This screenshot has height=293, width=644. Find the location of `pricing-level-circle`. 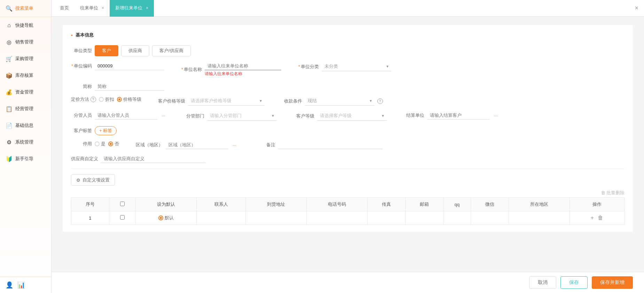

pricing-level-circle is located at coordinates (119, 99).